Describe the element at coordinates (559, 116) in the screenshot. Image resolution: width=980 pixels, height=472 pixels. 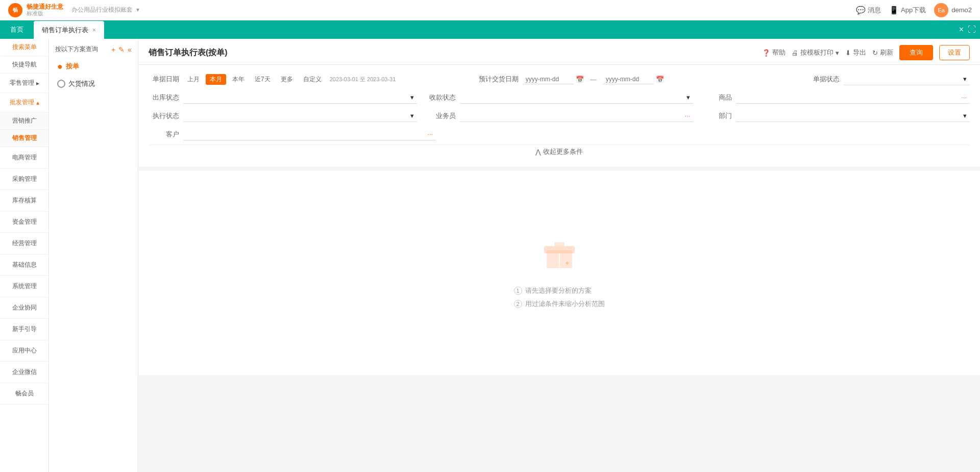
I see `filter-salesman: 业务员 ···` at that location.